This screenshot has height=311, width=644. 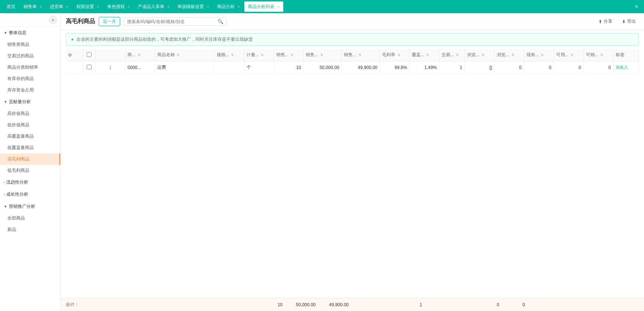 I want to click on nav-roles: 角色授权 ×, so click(x=119, y=7).